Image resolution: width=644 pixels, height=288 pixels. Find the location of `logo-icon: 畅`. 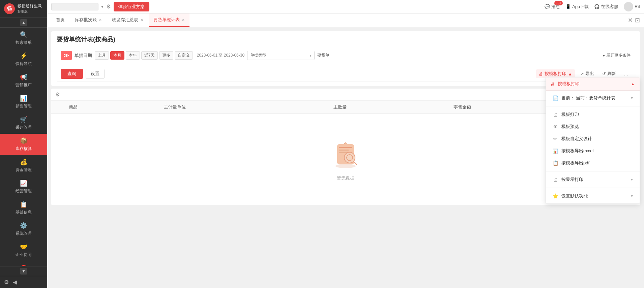

logo-icon: 畅 is located at coordinates (9, 9).